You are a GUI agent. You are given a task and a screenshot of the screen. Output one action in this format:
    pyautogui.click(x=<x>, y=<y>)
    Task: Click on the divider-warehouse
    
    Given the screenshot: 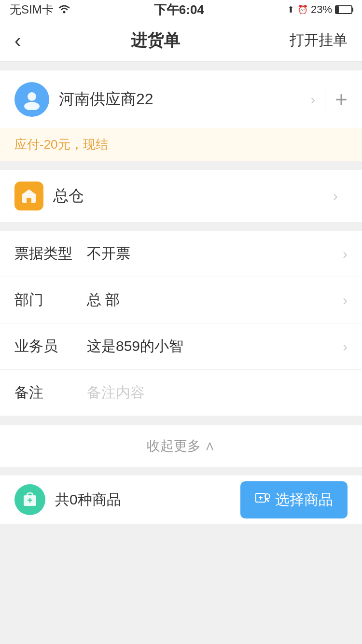 What is the action you would take?
    pyautogui.click(x=181, y=165)
    